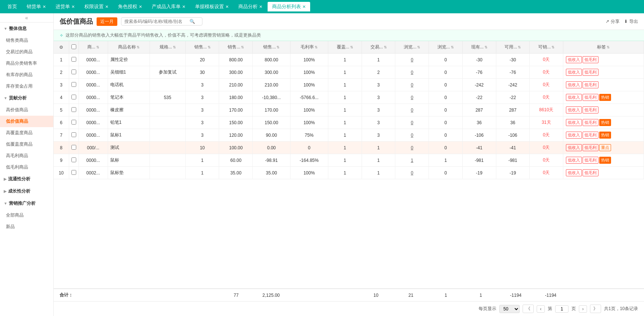 The width and height of the screenshot is (644, 316). I want to click on sidebar-item-all-products: 全部商品, so click(27, 215).